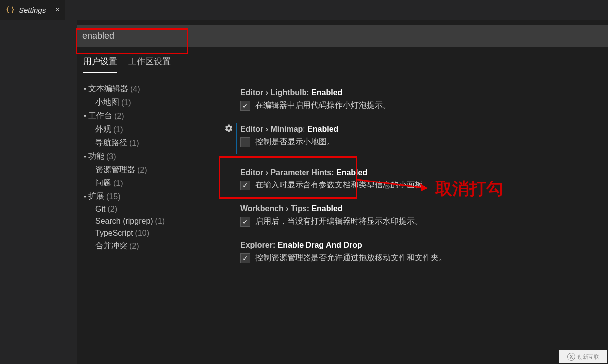 This screenshot has height=364, width=608. What do you see at coordinates (415, 143) in the screenshot?
I see `setting-editor-minimap-enabled: Editor › Minimap: Enabled 控制是否显示小地图。` at bounding box center [415, 143].